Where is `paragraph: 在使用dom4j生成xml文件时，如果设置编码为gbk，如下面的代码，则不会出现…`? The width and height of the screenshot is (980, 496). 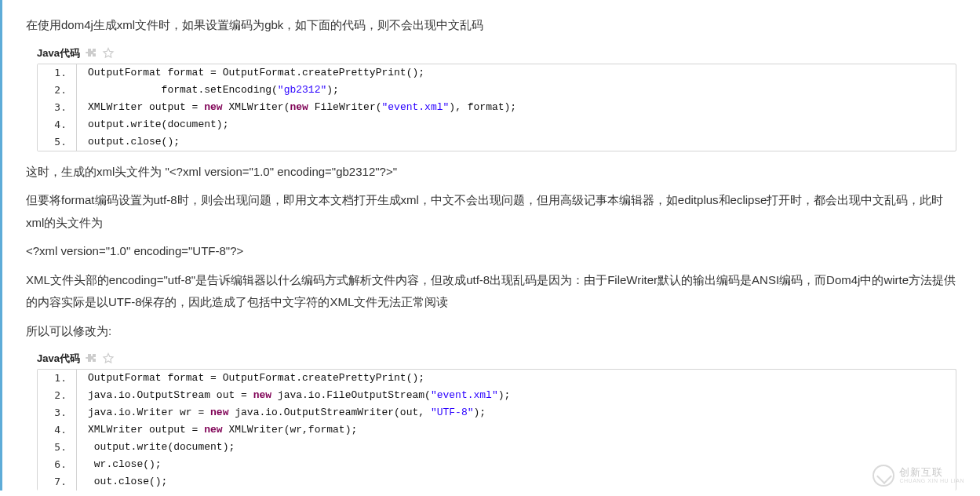
paragraph: 在使用dom4j生成xml文件时，如果设置编码为gbk，如下面的代码，则不会出现… is located at coordinates (491, 25).